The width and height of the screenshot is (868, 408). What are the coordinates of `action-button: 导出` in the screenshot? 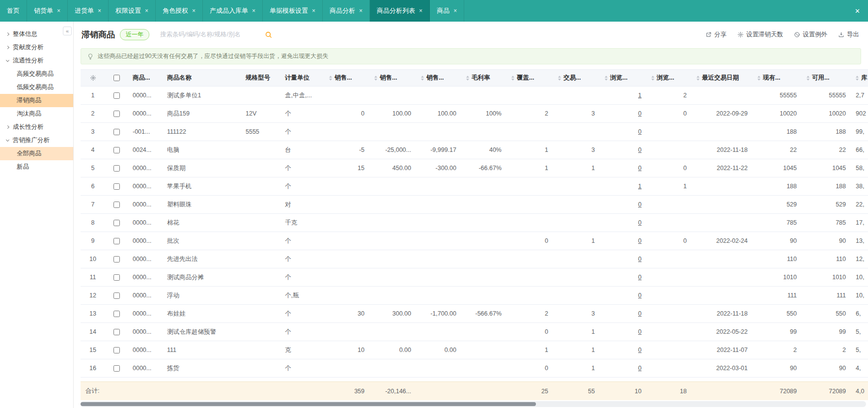 It's located at (849, 34).